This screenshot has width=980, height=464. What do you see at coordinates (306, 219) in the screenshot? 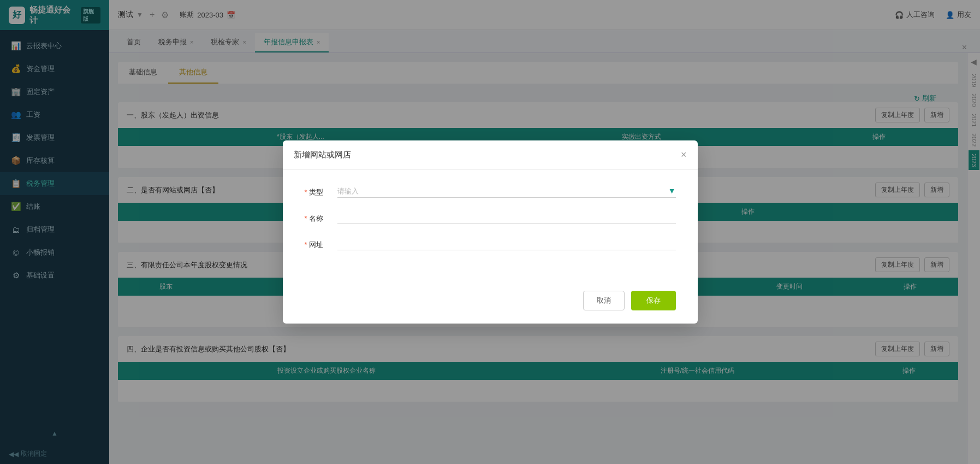
I see `required-star-name: *` at bounding box center [306, 219].